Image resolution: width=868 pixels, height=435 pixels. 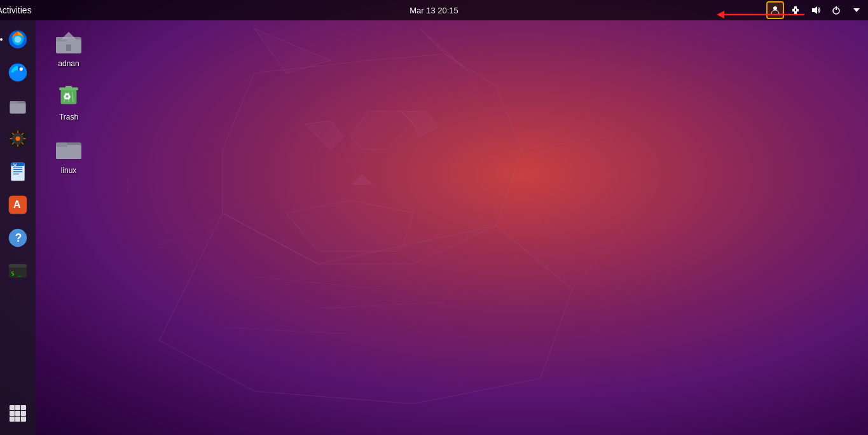 I want to click on libreoffice-writer-icon: W, so click(x=18, y=172).